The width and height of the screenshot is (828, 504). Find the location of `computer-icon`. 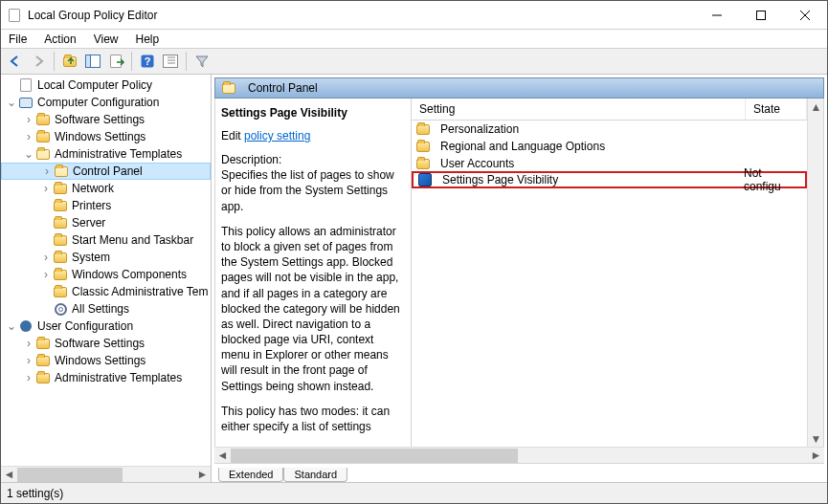

computer-icon is located at coordinates (26, 102).